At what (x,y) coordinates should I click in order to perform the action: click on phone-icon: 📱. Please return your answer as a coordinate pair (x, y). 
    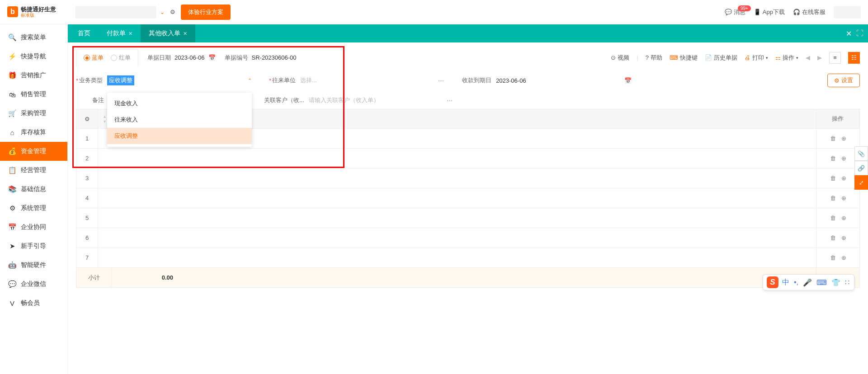
    Looking at the image, I should click on (757, 12).